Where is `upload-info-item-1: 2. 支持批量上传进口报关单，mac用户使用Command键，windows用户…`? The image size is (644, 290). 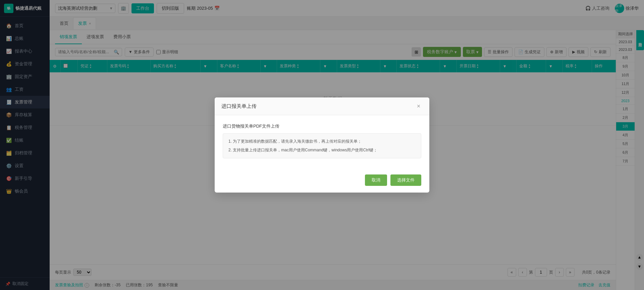 upload-info-item-1: 2. 支持批量上传进口报关单，mac用户使用Command键，windows用户… is located at coordinates (322, 150).